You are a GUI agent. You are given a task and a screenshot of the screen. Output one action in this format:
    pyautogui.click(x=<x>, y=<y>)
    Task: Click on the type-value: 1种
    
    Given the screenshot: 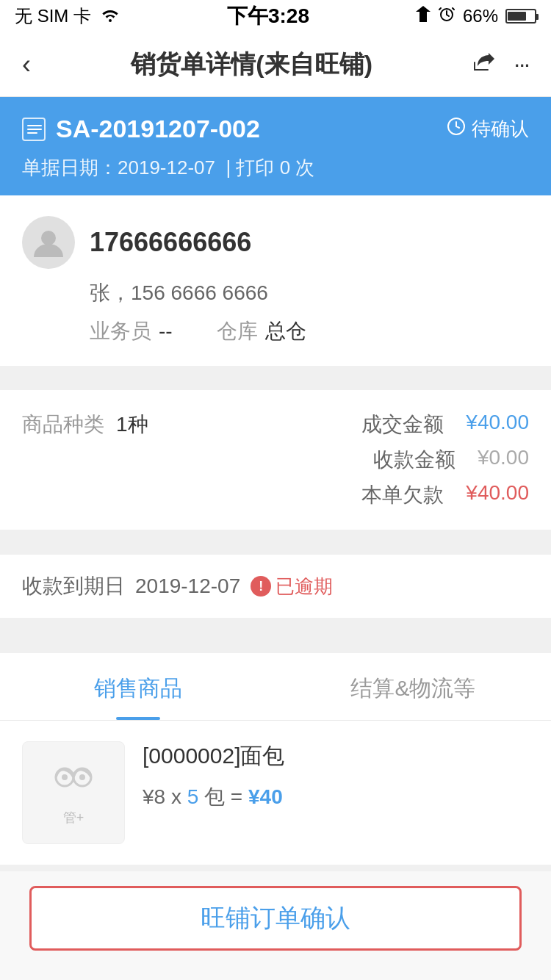 What is the action you would take?
    pyautogui.click(x=132, y=425)
    